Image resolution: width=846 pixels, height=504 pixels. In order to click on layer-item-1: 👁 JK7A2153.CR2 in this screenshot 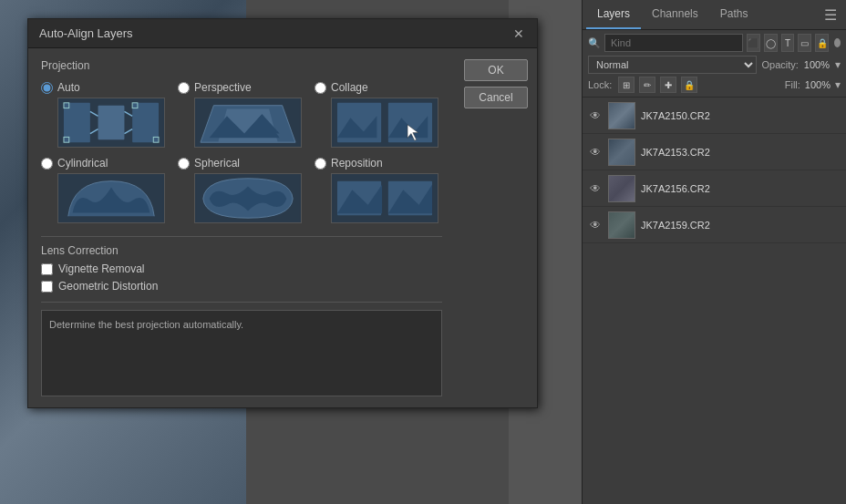, I will do `click(715, 152)`.